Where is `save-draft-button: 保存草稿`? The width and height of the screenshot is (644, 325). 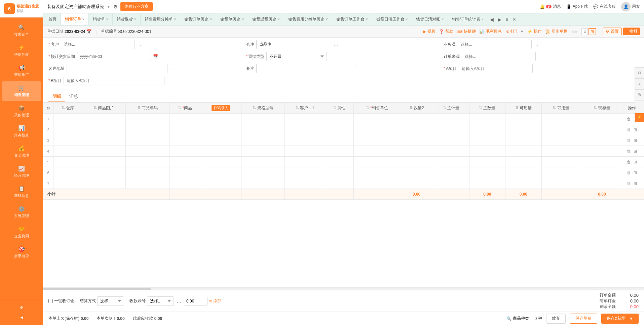
save-draft-button: 保存草稿 is located at coordinates (583, 319).